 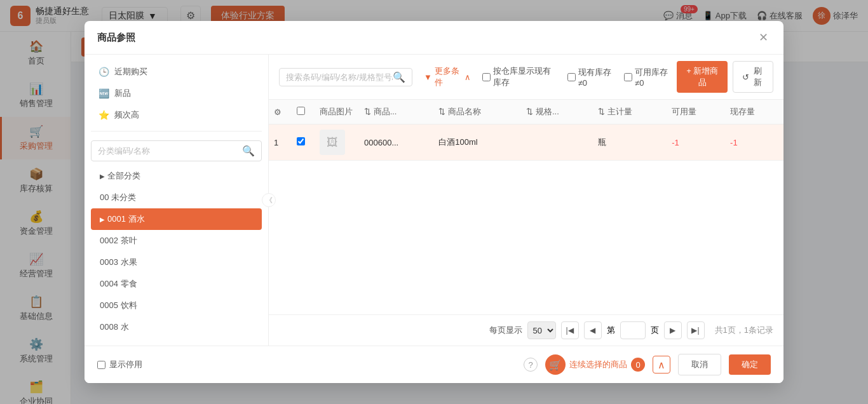 I want to click on tab-new-label: 新品, so click(x=123, y=93).